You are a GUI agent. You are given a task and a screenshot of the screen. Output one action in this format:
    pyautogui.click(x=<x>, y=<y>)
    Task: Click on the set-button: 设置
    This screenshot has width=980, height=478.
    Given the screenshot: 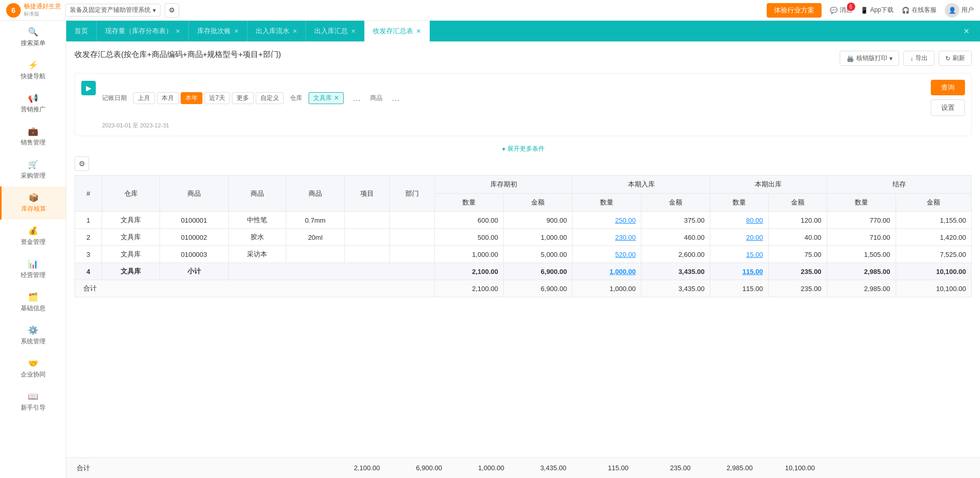 What is the action you would take?
    pyautogui.click(x=948, y=108)
    